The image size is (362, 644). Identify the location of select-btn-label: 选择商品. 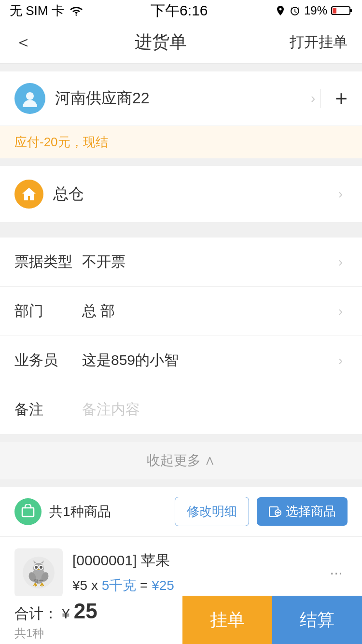
(311, 512).